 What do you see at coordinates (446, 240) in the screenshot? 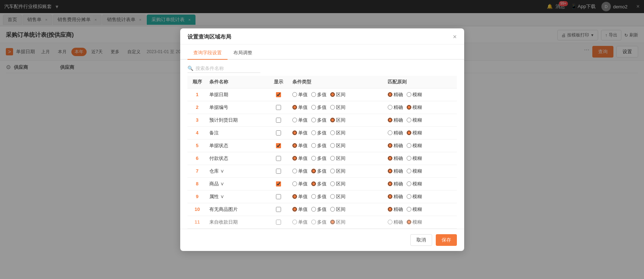
I see `save-btn: 保存` at bounding box center [446, 240].